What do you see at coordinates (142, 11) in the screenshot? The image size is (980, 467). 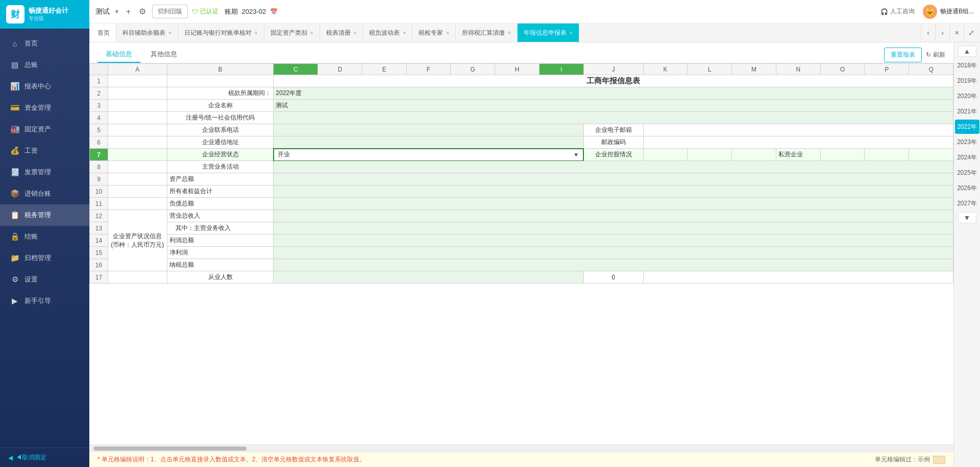 I see `settings-gear-icon: ⚙` at bounding box center [142, 11].